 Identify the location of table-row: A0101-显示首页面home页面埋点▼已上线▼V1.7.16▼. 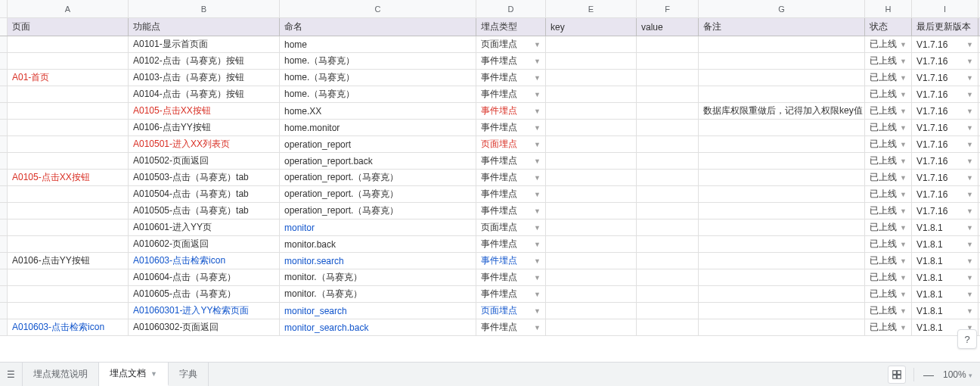
(490, 45).